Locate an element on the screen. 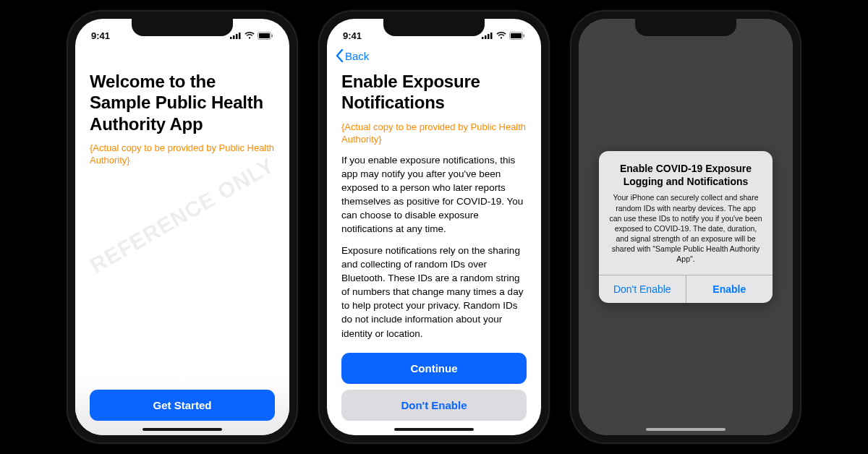  nav-bar is located at coordinates (182, 56).